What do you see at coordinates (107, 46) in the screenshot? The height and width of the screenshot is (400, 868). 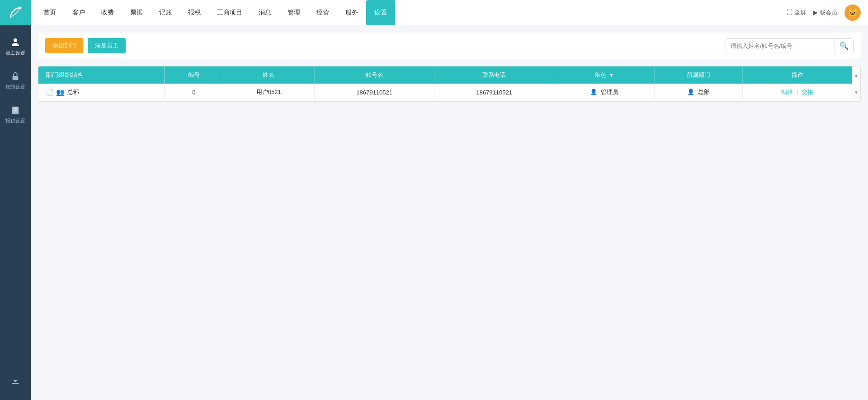 I see `add-emp-button: 添加员工` at bounding box center [107, 46].